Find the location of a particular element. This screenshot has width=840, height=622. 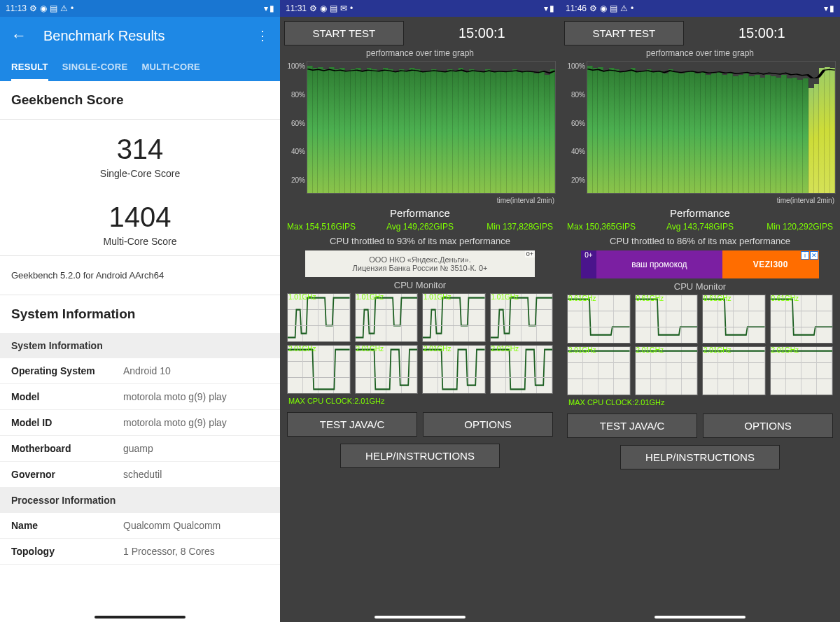

perf-max: Max 154,516GIPS is located at coordinates (332, 227).